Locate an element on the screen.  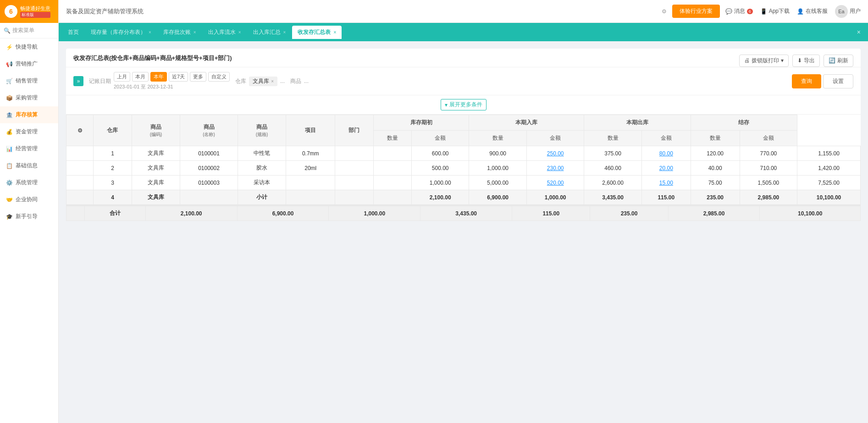
sidebar-item-quick-nav: ⚡ 快捷导航 is located at coordinates (29, 47).